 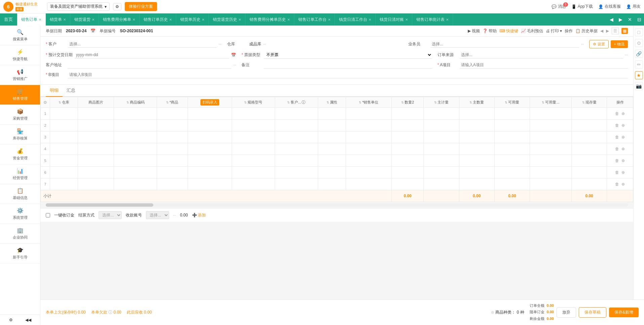 What do you see at coordinates (617, 114) in the screenshot?
I see `delete-row-icon-1: 🗑` at bounding box center [617, 114].